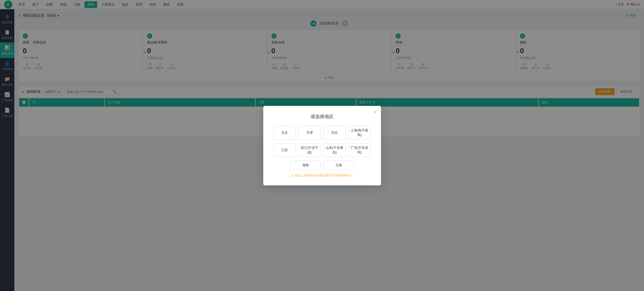 This screenshot has width=644, height=291. What do you see at coordinates (310, 133) in the screenshot?
I see `region-btn-tianjin: 天津` at bounding box center [310, 133].